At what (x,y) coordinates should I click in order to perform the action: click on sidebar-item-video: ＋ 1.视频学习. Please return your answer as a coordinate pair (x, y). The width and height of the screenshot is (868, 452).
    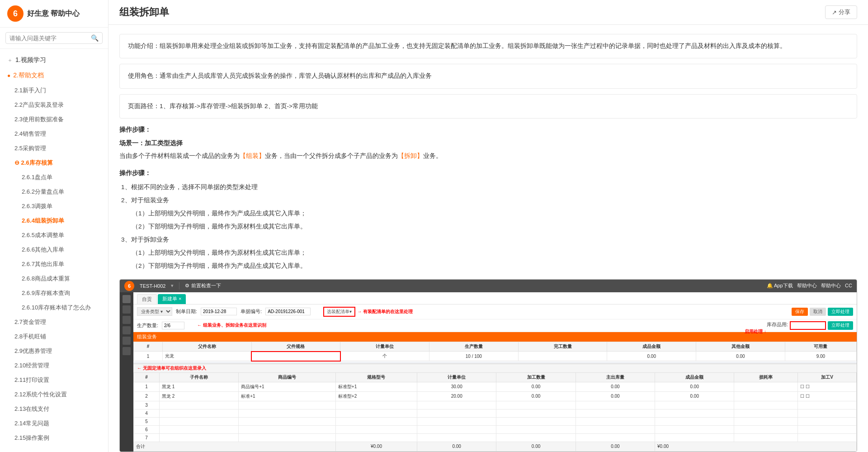
    Looking at the image, I should click on (54, 60).